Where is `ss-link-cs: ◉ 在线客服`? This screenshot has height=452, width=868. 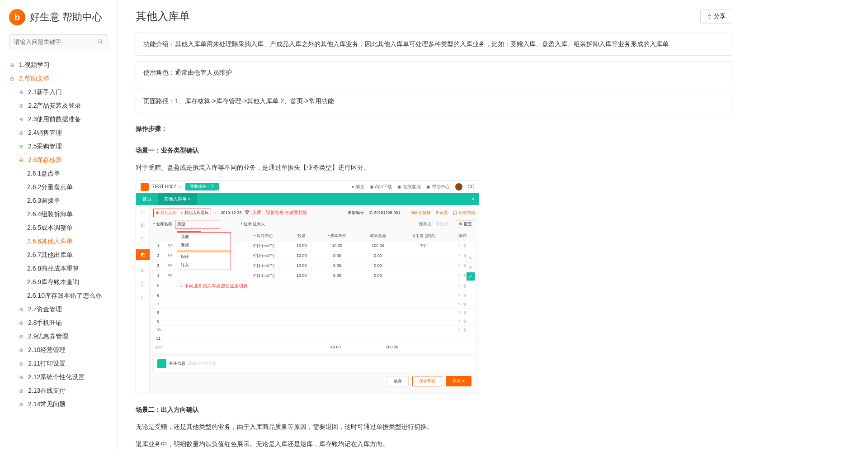 ss-link-cs: ◉ 在线客服 is located at coordinates (409, 187).